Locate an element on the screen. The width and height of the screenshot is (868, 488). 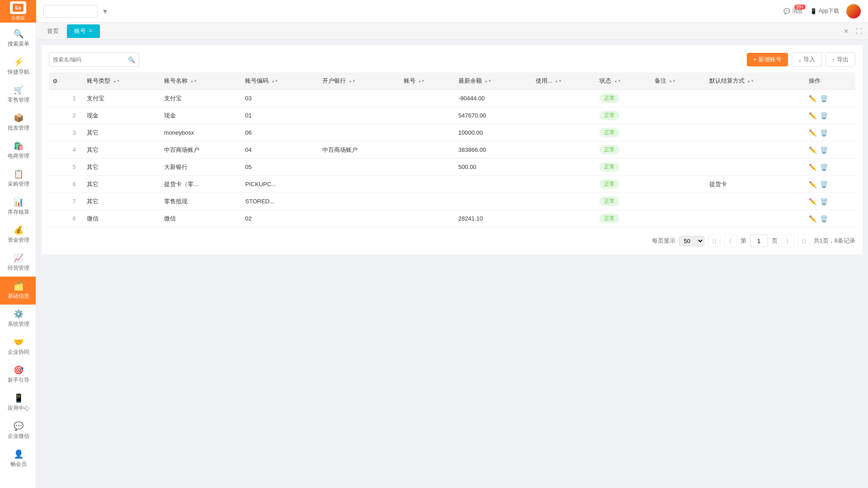
page-first-button: ⟨⟨ is located at coordinates (714, 241).